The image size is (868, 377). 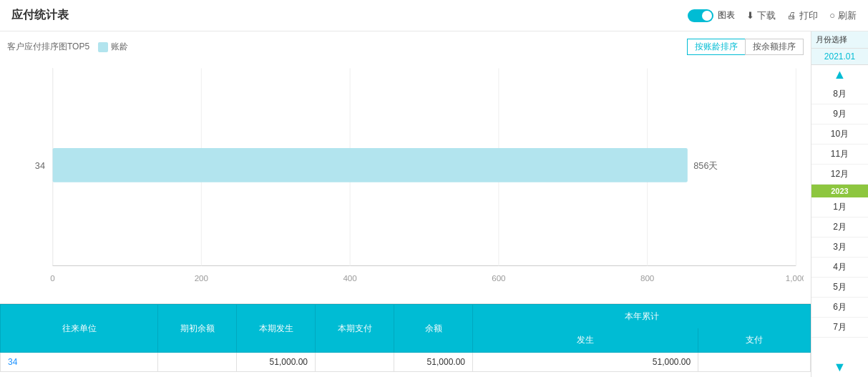 What do you see at coordinates (13, 362) in the screenshot?
I see `unit-link: 34` at bounding box center [13, 362].